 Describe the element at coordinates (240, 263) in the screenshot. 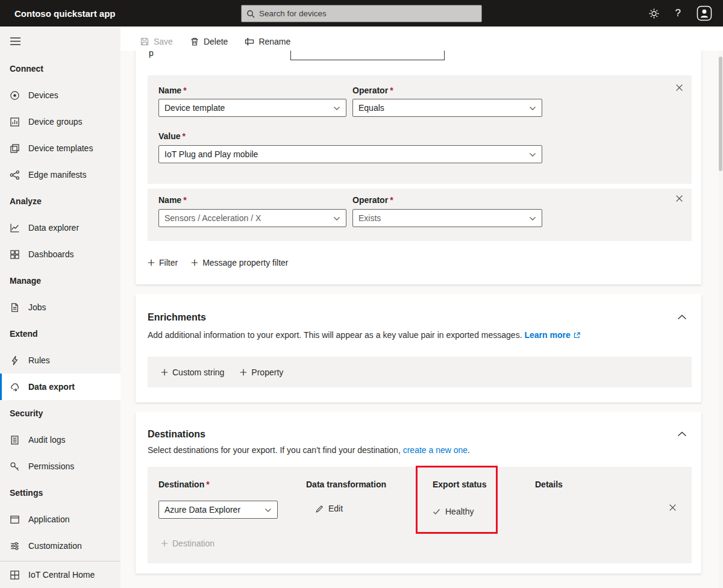

I see `add-message-property-filter-button: Message property filter` at that location.